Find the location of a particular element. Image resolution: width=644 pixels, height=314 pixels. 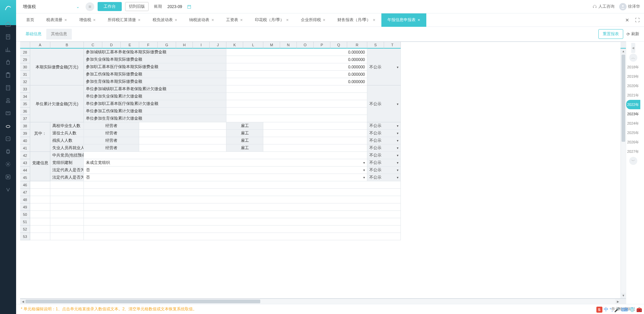

tab-工资表: 工资表× is located at coordinates (234, 20).